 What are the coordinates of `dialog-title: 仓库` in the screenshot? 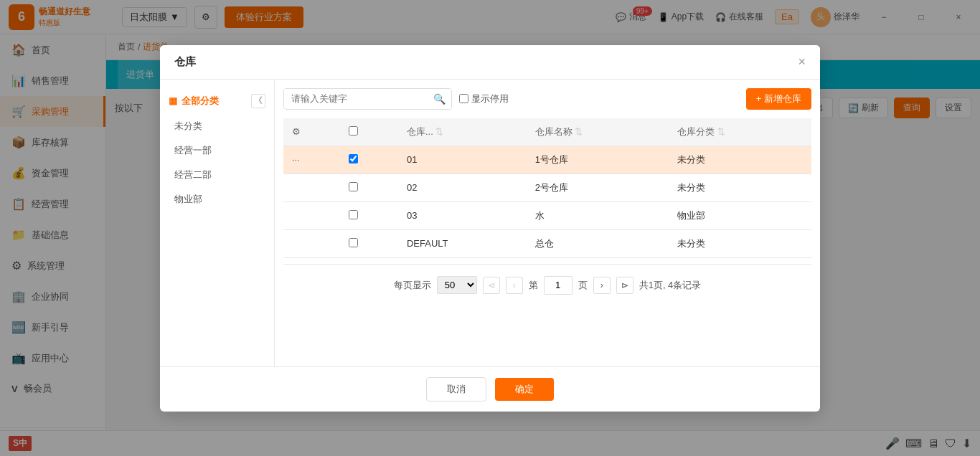 It's located at (185, 62).